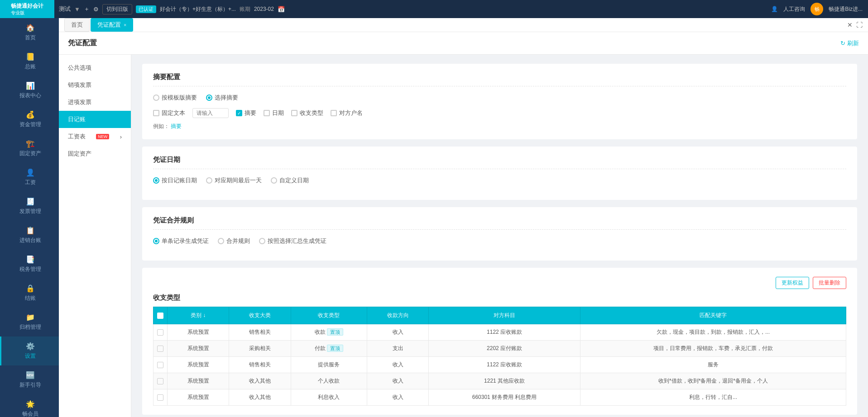 This screenshot has width=868, height=417. I want to click on radio-period-last-day: 对应期间最后一天, so click(234, 180).